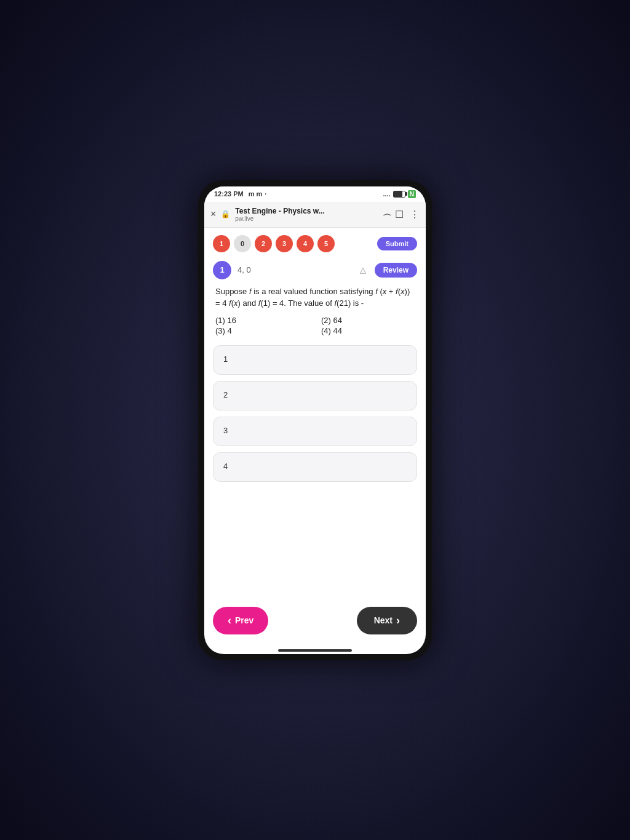 The height and width of the screenshot is (840, 630). I want to click on question-number-badge: 1, so click(222, 270).